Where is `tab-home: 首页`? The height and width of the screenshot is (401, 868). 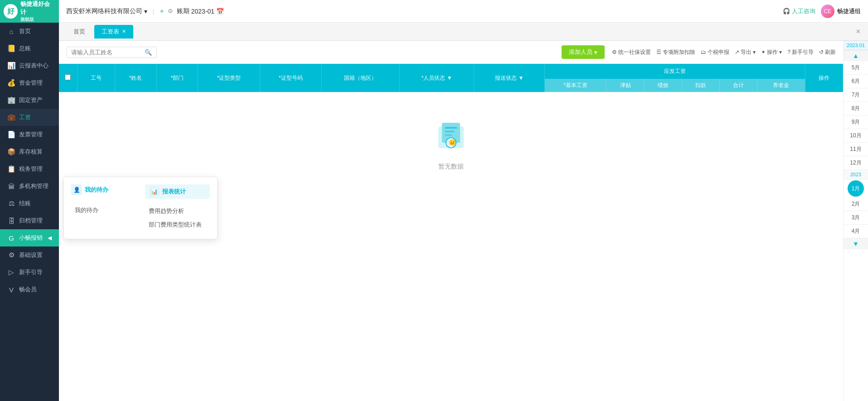
tab-home: 首页 is located at coordinates (79, 32).